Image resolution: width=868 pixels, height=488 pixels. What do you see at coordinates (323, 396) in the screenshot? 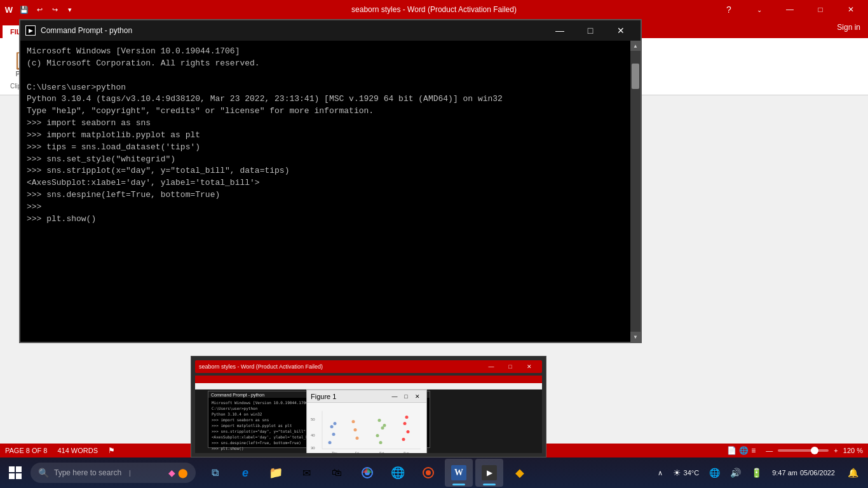
I see `figure-title: Figure 1` at bounding box center [323, 396].